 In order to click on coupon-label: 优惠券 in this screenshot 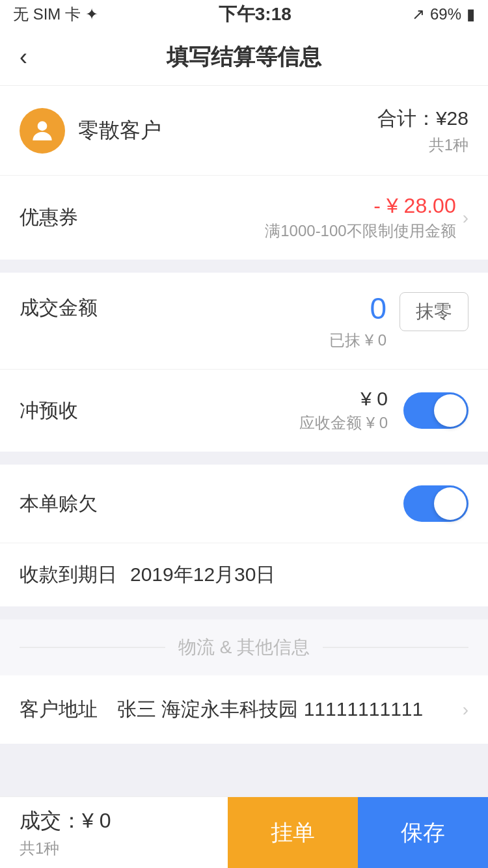, I will do `click(49, 217)`.